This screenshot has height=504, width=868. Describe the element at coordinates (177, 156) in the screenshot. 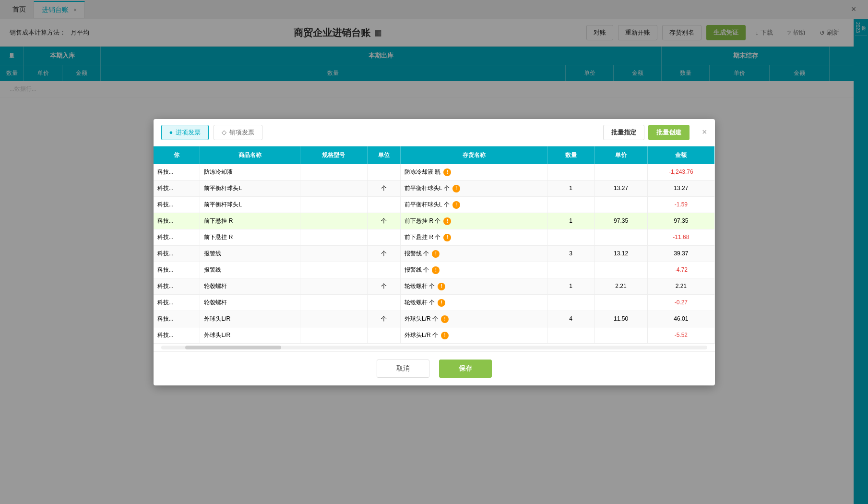

I see `col-supplier: 你` at that location.